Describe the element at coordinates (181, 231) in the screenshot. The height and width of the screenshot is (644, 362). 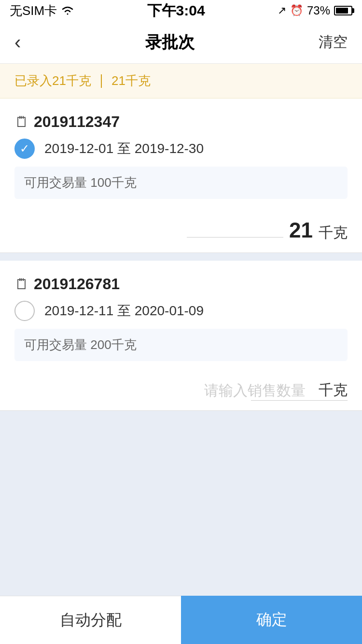
I see `card1-amount-row: 21 千克` at that location.